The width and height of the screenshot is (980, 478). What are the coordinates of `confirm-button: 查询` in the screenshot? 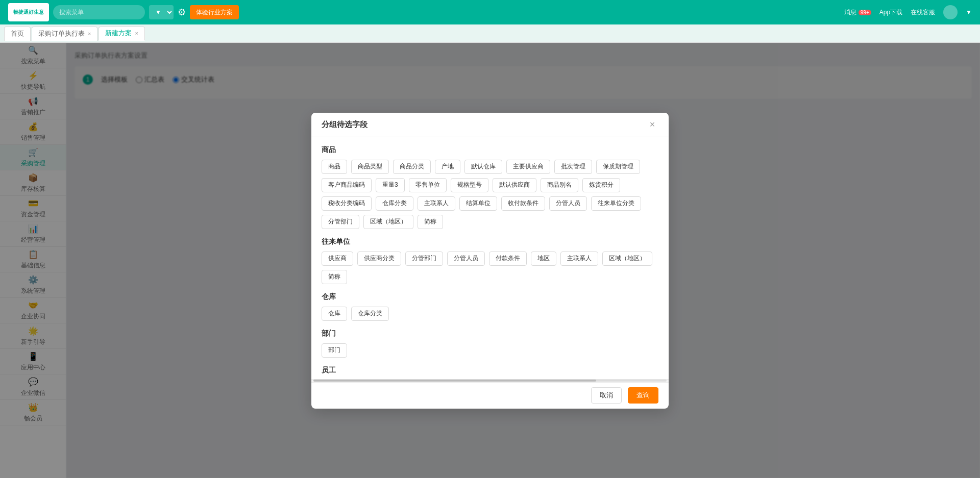 It's located at (643, 395).